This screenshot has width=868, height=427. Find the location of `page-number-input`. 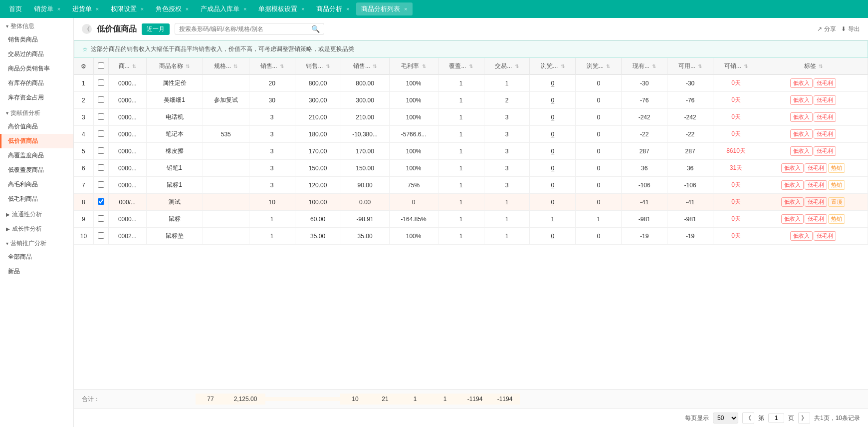

page-number-input is located at coordinates (776, 418).